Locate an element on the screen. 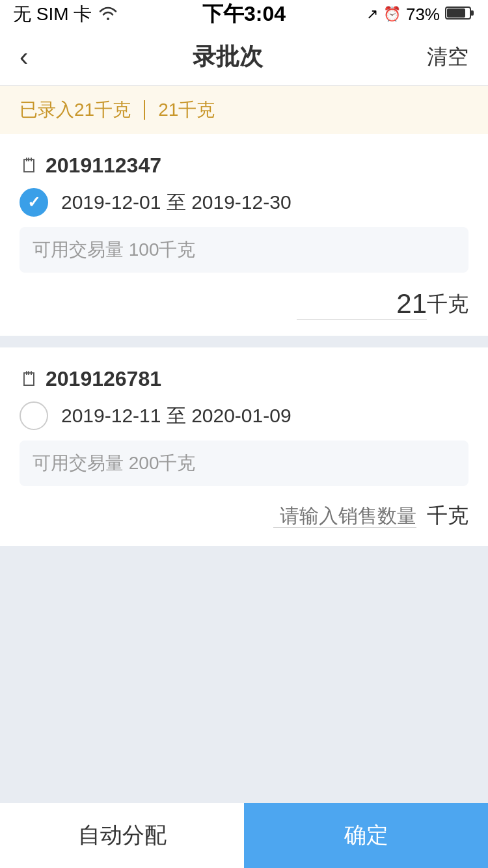 The image size is (488, 868). carrier-text: 无 SIM 卡 is located at coordinates (52, 14).